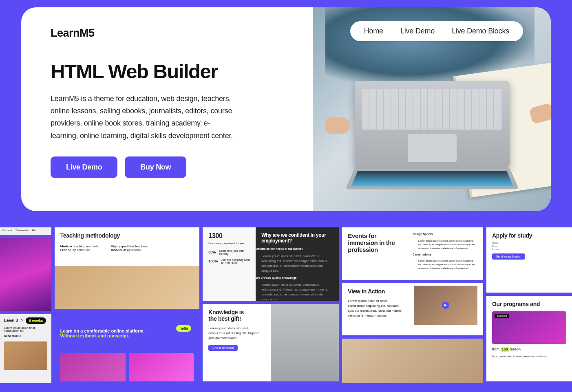 The width and height of the screenshot is (572, 392). What do you see at coordinates (437, 31) in the screenshot?
I see `nav-pill: Home Live Demo Live Demo Blocks` at bounding box center [437, 31].